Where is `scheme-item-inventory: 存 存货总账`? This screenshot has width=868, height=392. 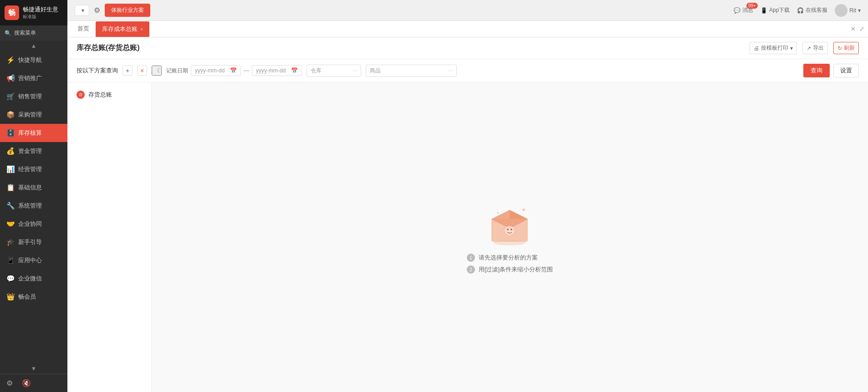 scheme-item-inventory: 存 存货总账 is located at coordinates (109, 95).